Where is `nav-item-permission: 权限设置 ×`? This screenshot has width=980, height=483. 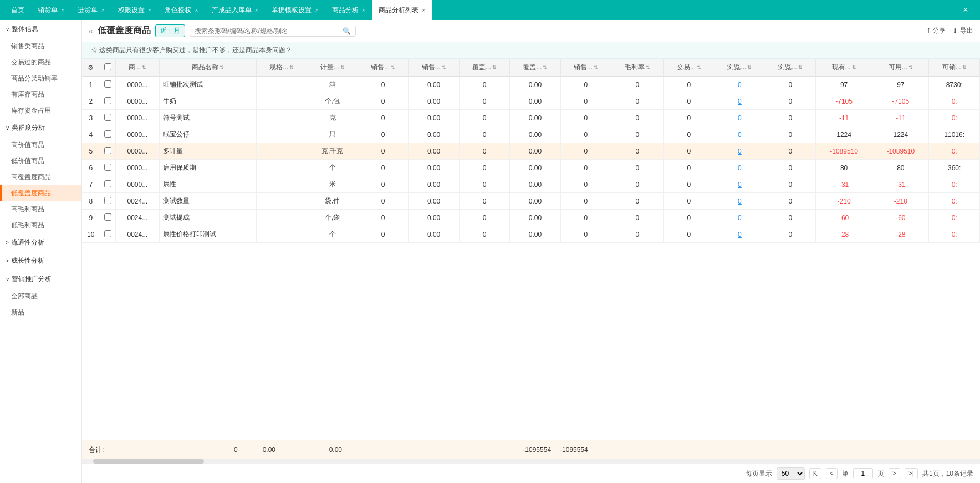 nav-item-permission: 权限设置 × is located at coordinates (135, 10).